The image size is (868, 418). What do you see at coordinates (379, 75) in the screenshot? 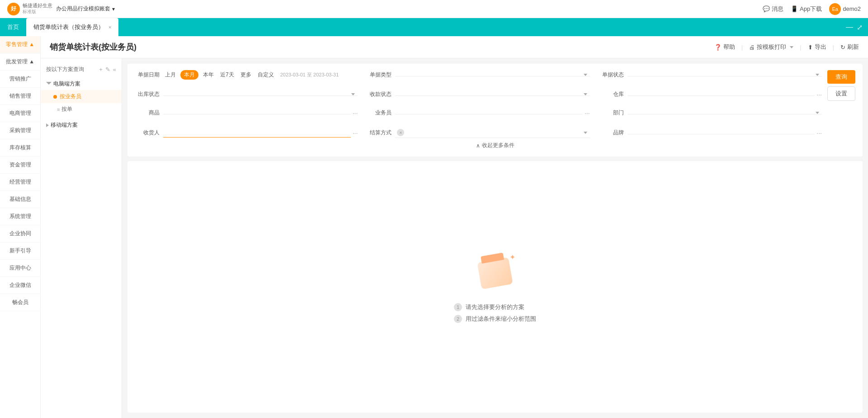
I see `doctype-label: 单据类型` at bounding box center [379, 75].